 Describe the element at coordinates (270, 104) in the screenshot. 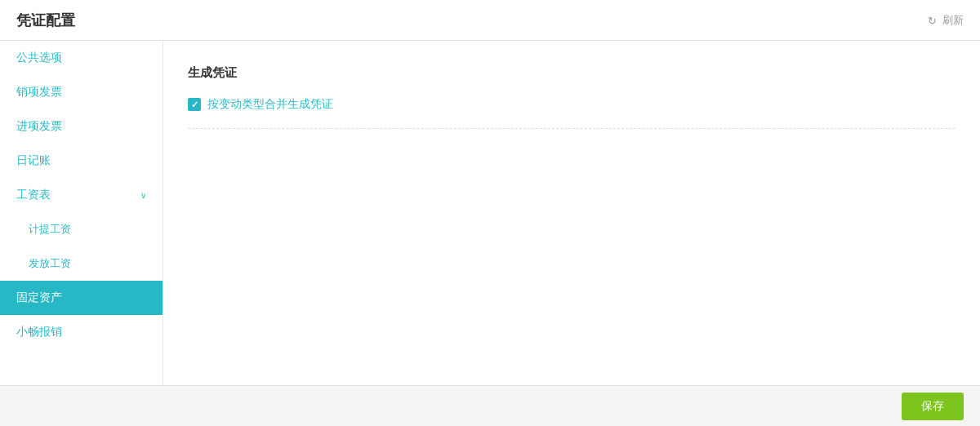

I see `checkbox-label: 按变动类型合并生成凭证` at that location.